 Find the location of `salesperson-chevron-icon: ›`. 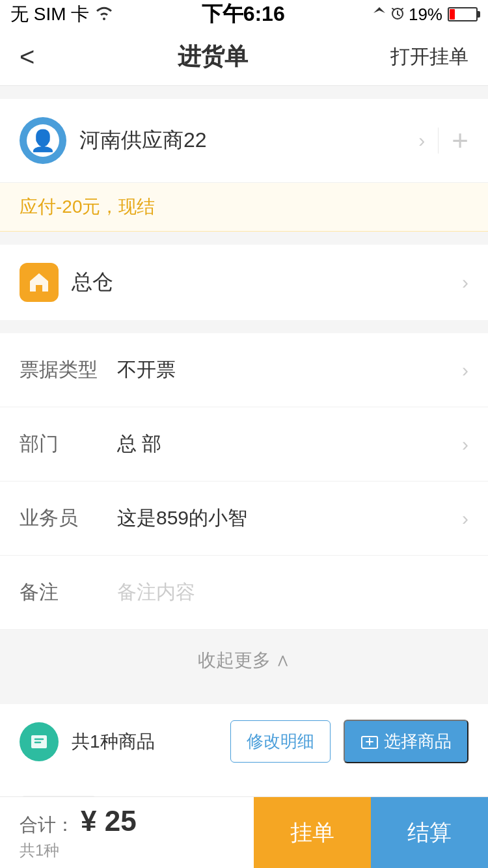

salesperson-chevron-icon: › is located at coordinates (465, 519).